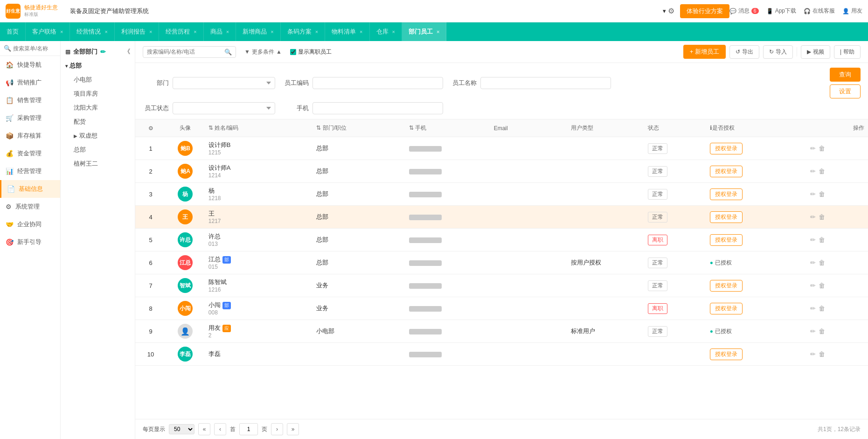  What do you see at coordinates (293, 52) in the screenshot?
I see `show-resign-checkbox` at bounding box center [293, 52].